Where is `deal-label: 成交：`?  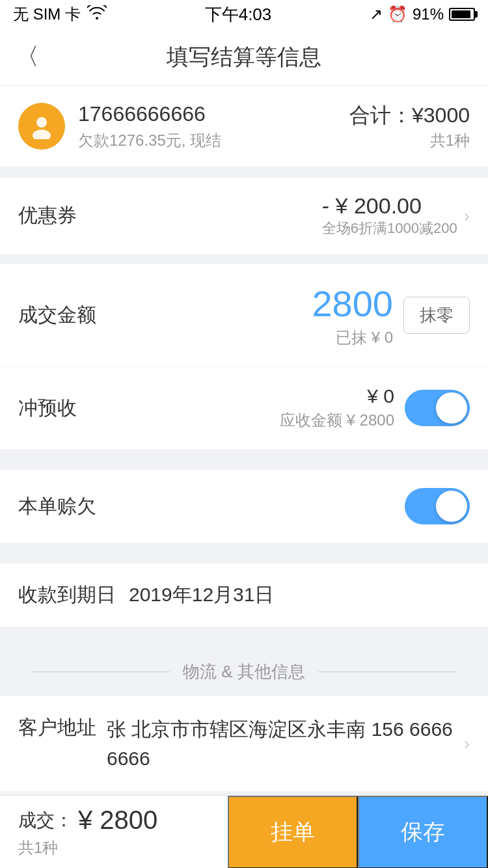 deal-label: 成交： is located at coordinates (46, 821).